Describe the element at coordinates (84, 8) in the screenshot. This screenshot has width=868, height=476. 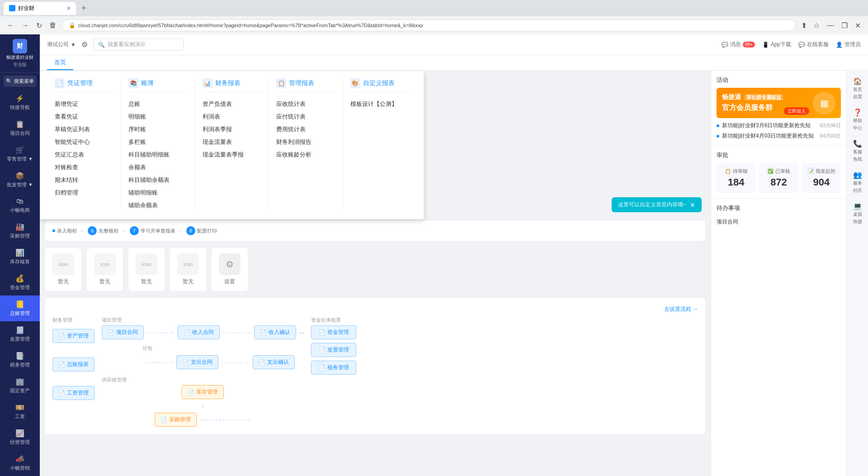
I see `new-tab-button: +` at that location.